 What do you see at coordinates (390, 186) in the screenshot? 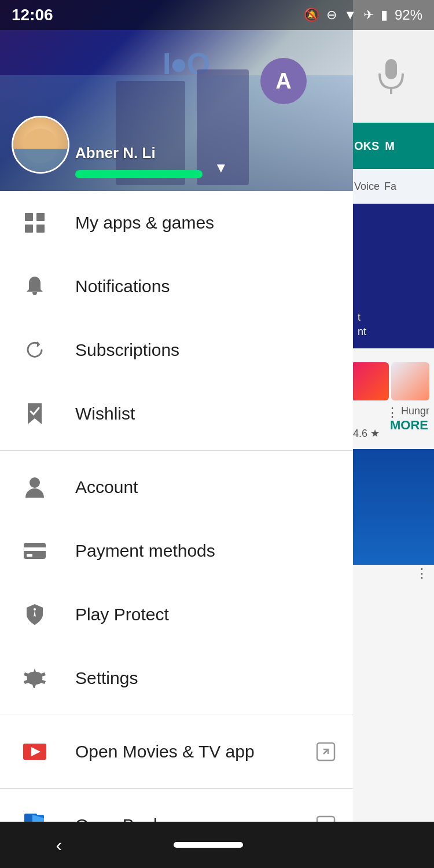
I see `fam-label: Fa` at bounding box center [390, 186].